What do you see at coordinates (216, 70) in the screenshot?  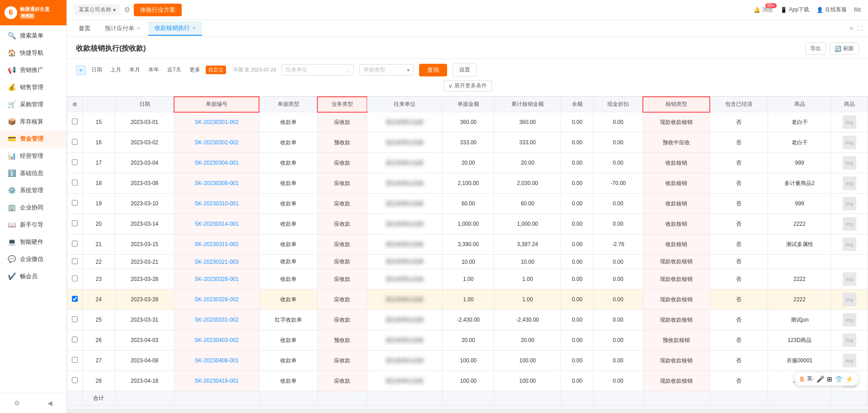 I see `custom-date-btn: 自定义` at bounding box center [216, 70].